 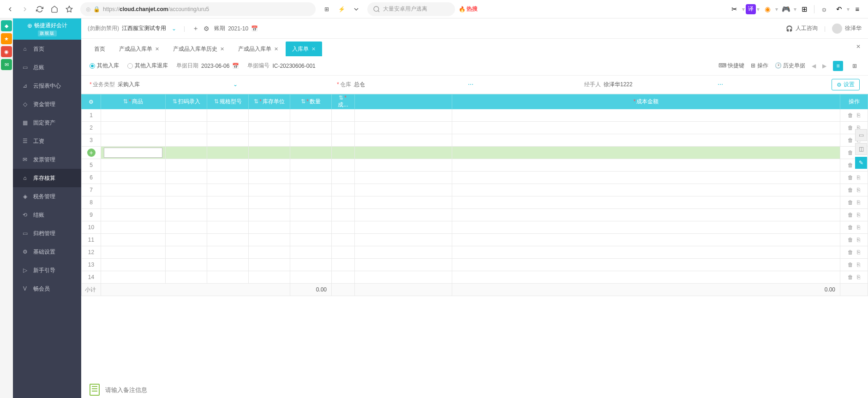 What do you see at coordinates (327, 9) in the screenshot?
I see `qr-icon: ⊞` at bounding box center [327, 9].